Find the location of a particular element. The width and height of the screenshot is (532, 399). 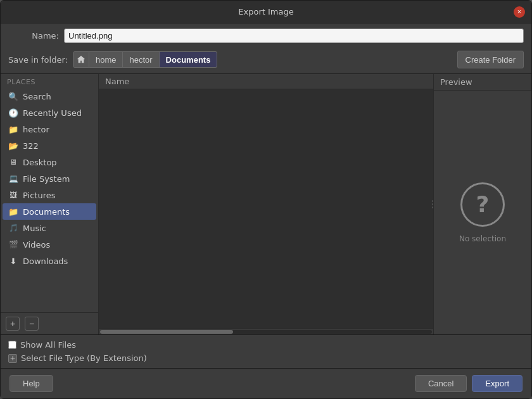

name-column-header: Name is located at coordinates (117, 81).